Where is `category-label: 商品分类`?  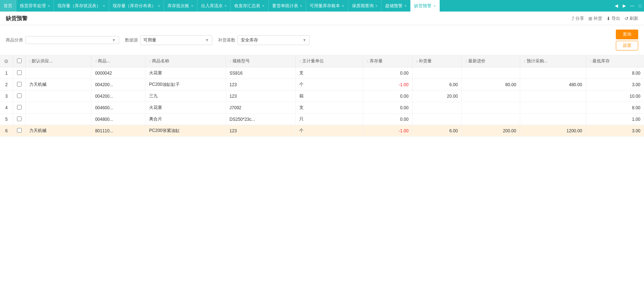 category-label: 商品分类 is located at coordinates (14, 40).